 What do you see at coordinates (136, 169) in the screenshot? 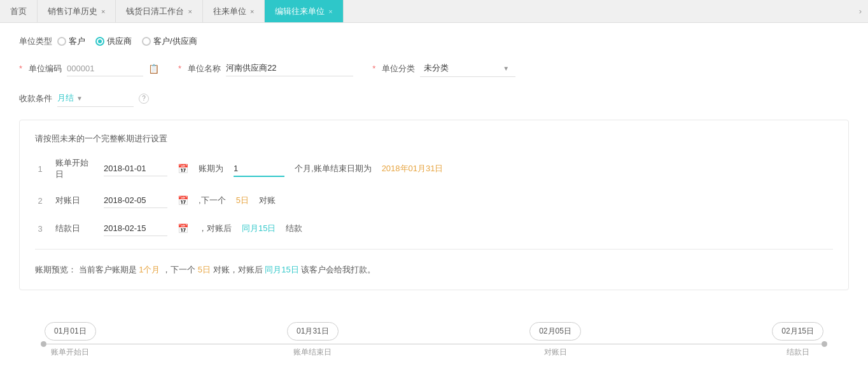
I see `start-date-input` at bounding box center [136, 169].